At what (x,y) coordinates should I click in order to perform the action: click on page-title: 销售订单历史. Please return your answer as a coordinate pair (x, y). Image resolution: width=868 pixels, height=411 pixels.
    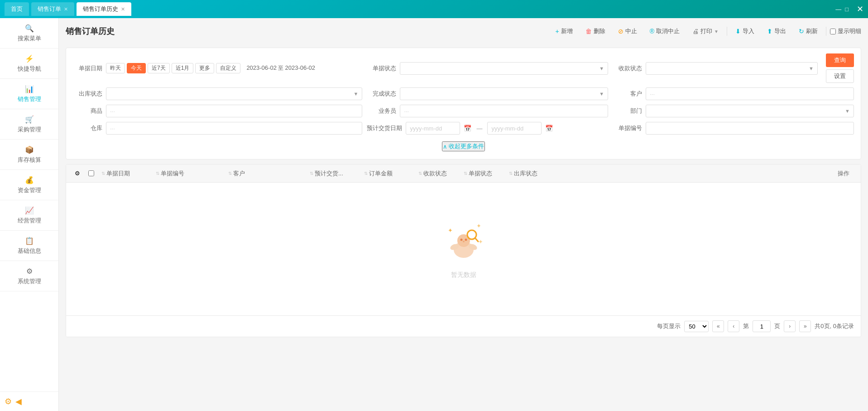
    Looking at the image, I should click on (90, 31).